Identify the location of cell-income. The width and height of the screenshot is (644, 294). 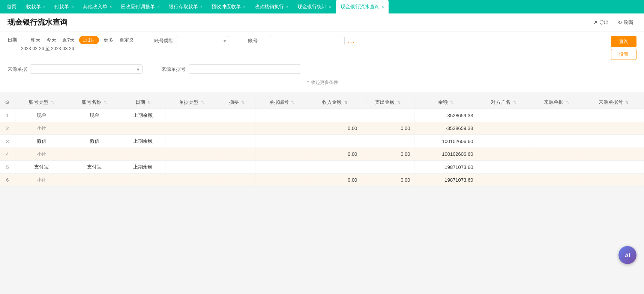
(335, 167).